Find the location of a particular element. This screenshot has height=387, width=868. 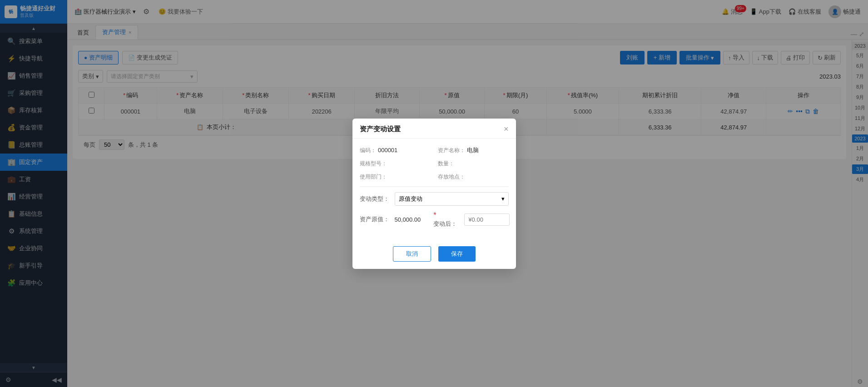

code-value: 000001 is located at coordinates (388, 150).